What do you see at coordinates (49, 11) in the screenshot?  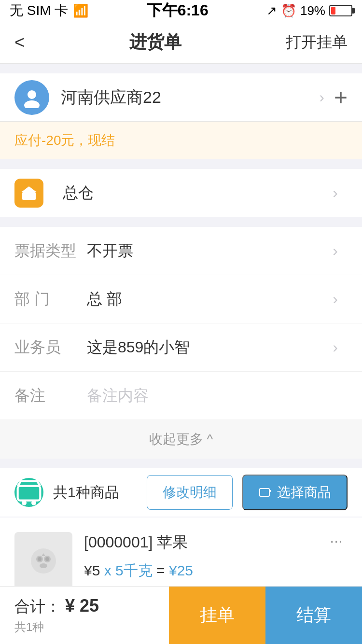 I see `status-left: 无 SIM 卡 📶` at bounding box center [49, 11].